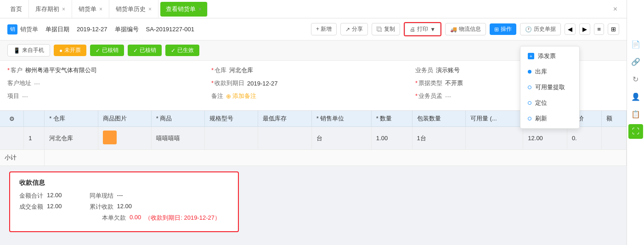  Describe the element at coordinates (127, 29) in the screenshot. I see `number-label: 单据编号` at that location.